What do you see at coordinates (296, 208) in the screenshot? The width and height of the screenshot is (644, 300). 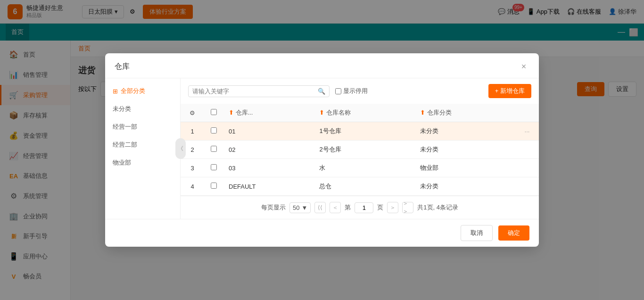 I see `per-page-value: 50` at bounding box center [296, 208].